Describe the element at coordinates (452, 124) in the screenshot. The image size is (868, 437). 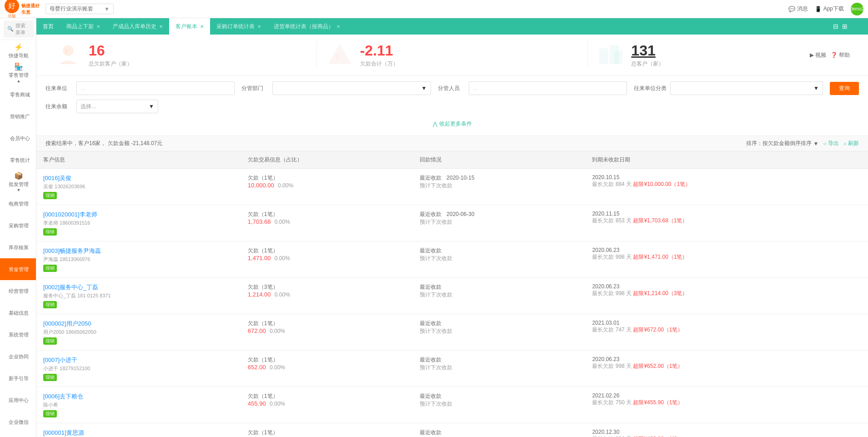
I see `collapse-button: ⋀ 收起更多条件` at that location.